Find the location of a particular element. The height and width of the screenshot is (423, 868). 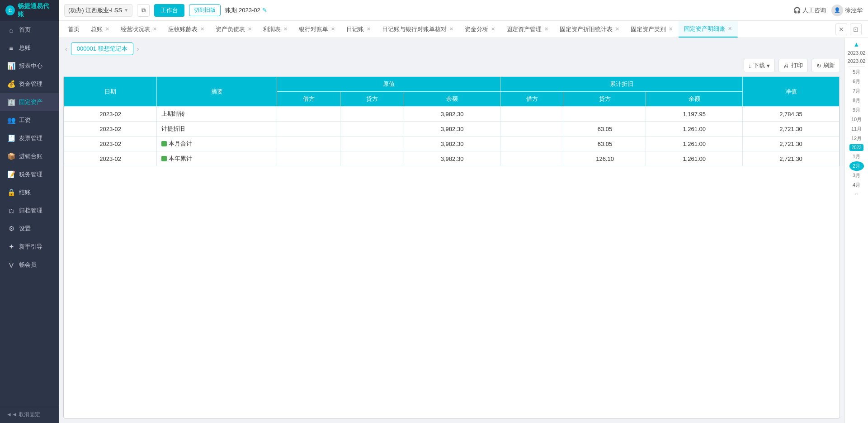

print-icon: 🖨 is located at coordinates (787, 66).